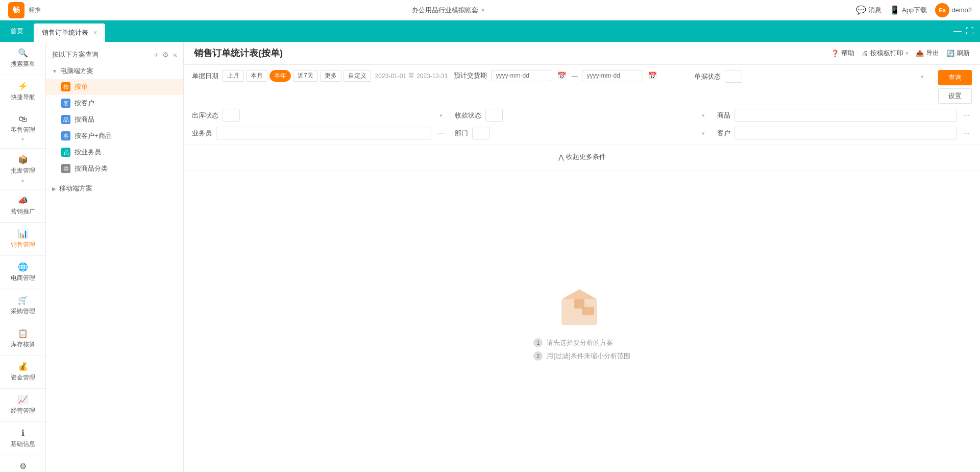 The height and width of the screenshot is (472, 980). I want to click on sidebar-item-quick-nav: ⚡ 快捷导航, so click(22, 92).